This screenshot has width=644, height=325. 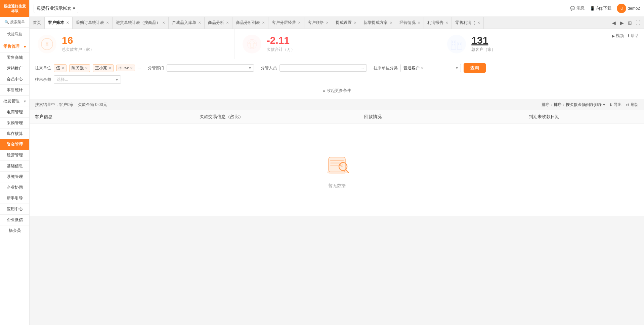 What do you see at coordinates (327, 23) in the screenshot?
I see `tab-close-contact: ✕` at bounding box center [327, 23].